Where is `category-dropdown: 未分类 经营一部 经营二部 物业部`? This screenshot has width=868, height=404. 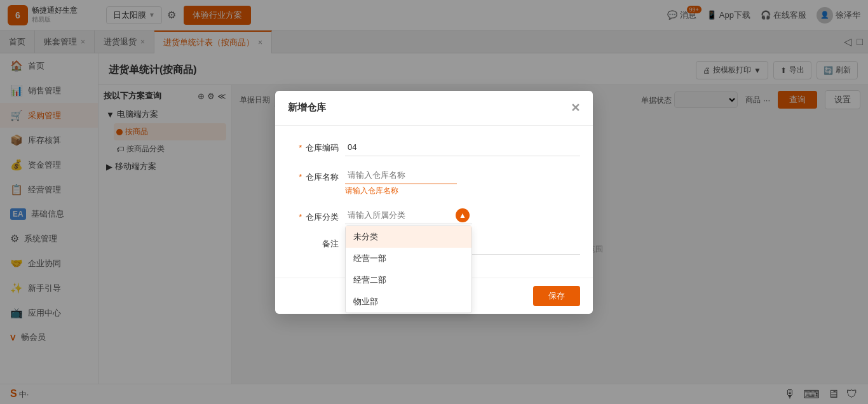 category-dropdown: 未分类 经营一部 经营二部 物业部 is located at coordinates (409, 269).